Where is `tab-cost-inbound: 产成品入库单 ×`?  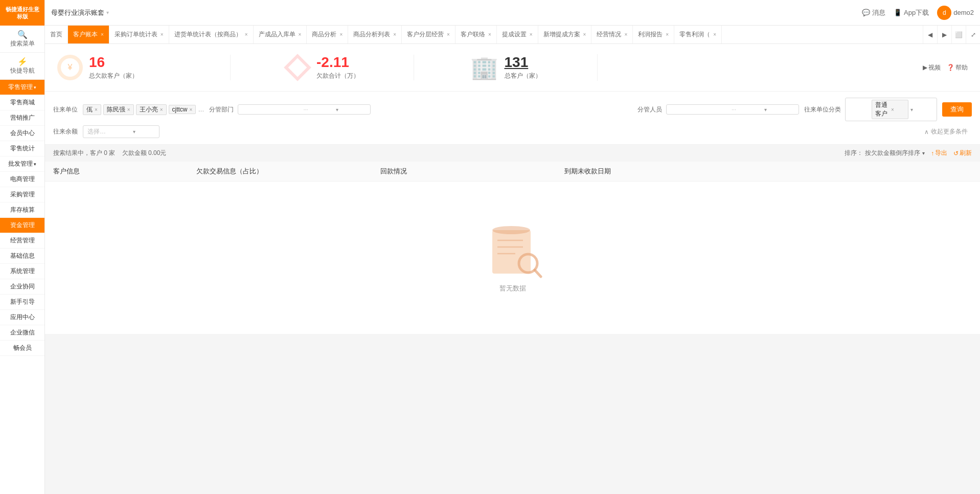
tab-cost-inbound: 产成品入库单 × is located at coordinates (280, 35).